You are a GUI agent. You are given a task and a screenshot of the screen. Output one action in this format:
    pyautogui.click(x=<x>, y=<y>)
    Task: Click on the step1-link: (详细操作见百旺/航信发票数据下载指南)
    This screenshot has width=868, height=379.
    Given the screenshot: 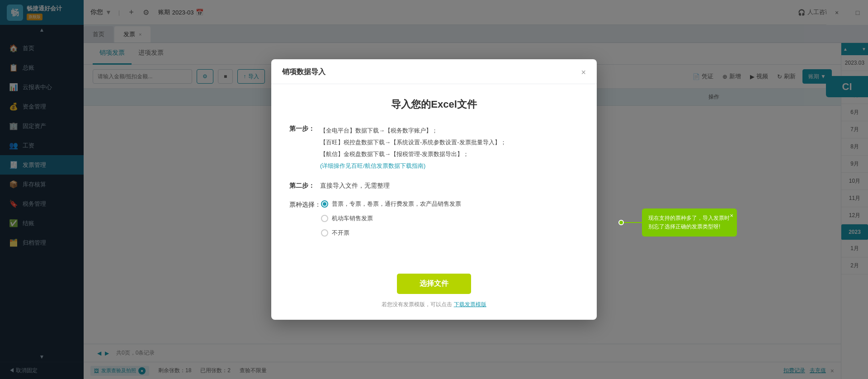 What is the action you would take?
    pyautogui.click(x=413, y=166)
    